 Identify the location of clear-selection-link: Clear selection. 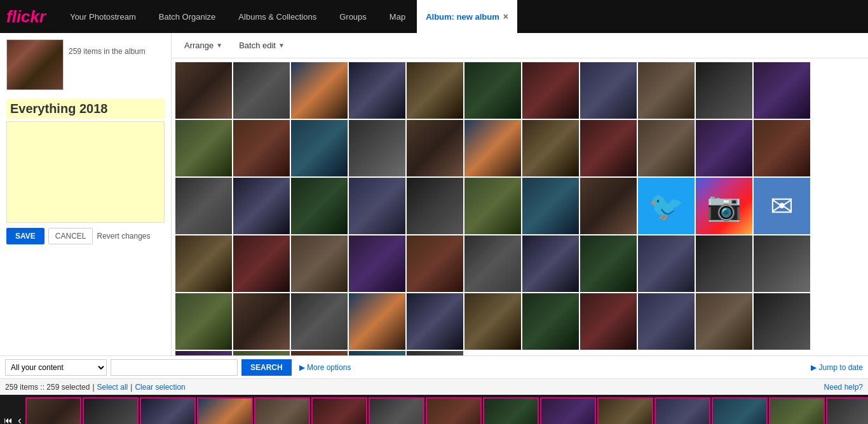
(160, 387).